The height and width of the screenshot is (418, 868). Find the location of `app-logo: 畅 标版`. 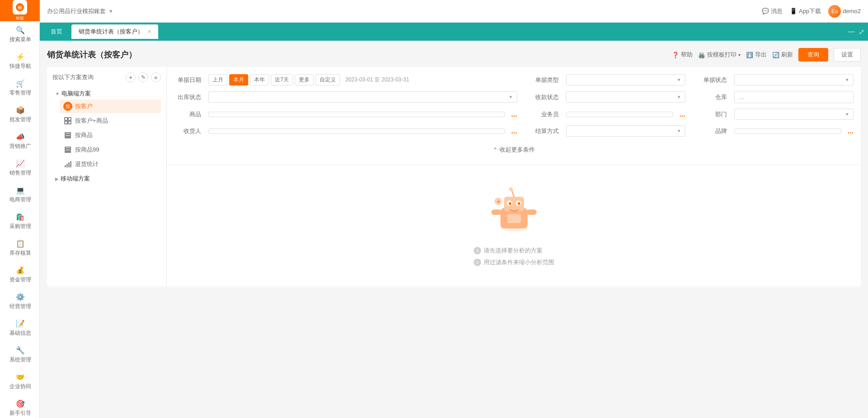

app-logo: 畅 标版 is located at coordinates (20, 11).